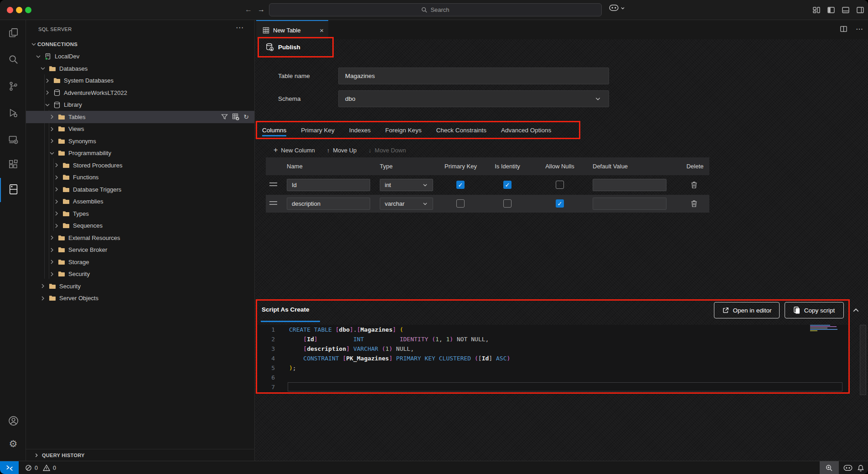 This screenshot has height=474, width=868. What do you see at coordinates (829, 468) in the screenshot?
I see `zoom-status-button` at bounding box center [829, 468].